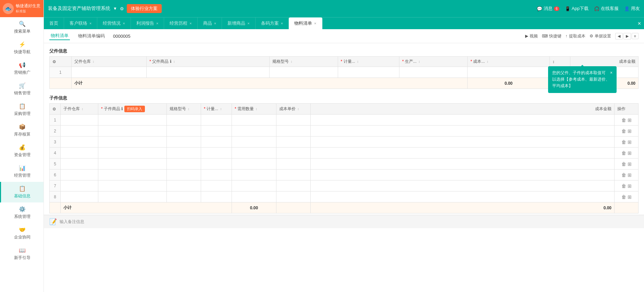  I want to click on copy-icon-3: ⊞, so click(630, 142).